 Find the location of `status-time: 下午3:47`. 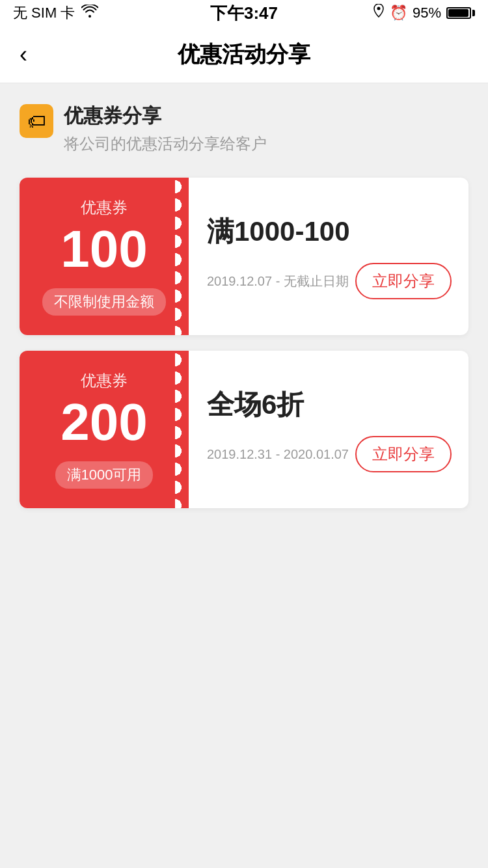

status-time: 下午3:47 is located at coordinates (244, 13).